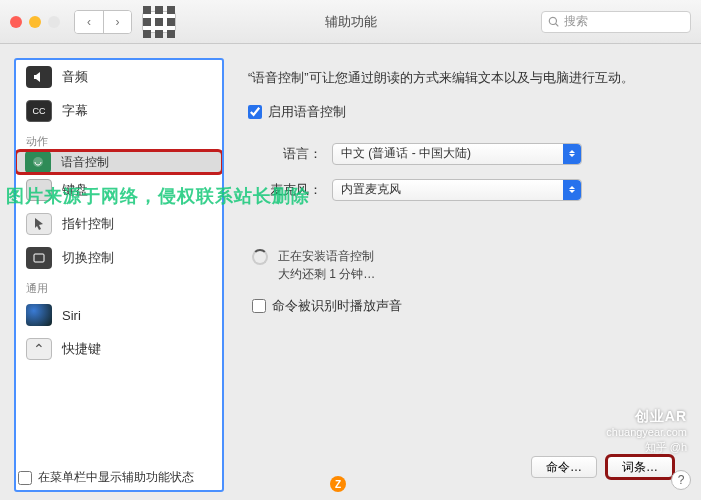  I want to click on minimize-dot, so click(35, 22).